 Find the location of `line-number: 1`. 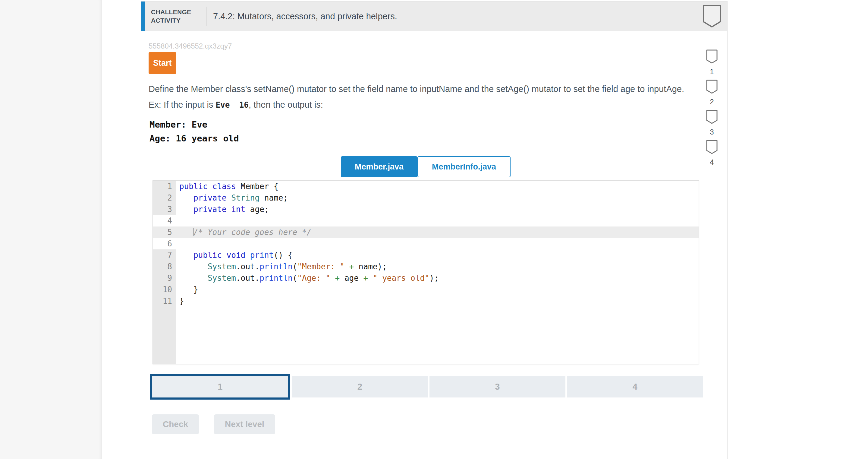

line-number: 1 is located at coordinates (164, 187).